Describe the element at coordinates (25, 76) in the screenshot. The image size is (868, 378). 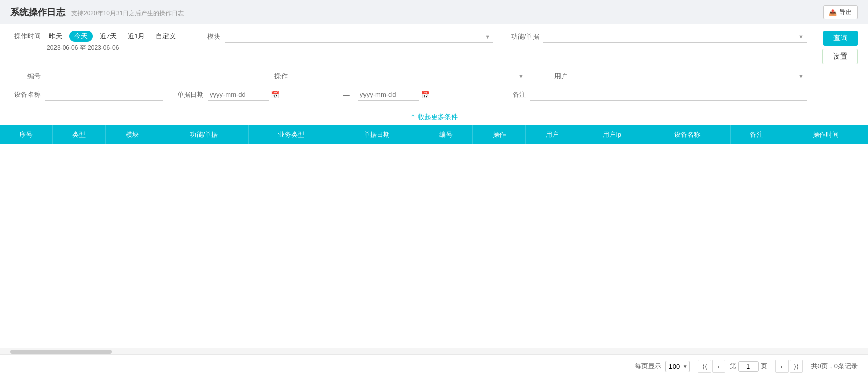
I see `number-label: 编号` at that location.